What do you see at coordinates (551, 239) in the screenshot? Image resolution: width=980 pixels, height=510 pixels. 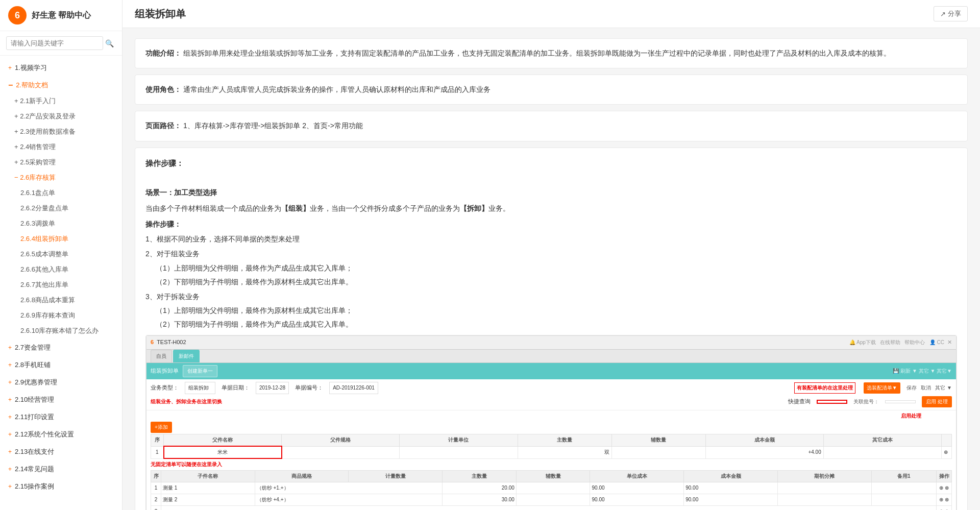 I see `scene1-step1: 1、根据不同的业务，选择不同单据的类型来处理` at bounding box center [551, 239].